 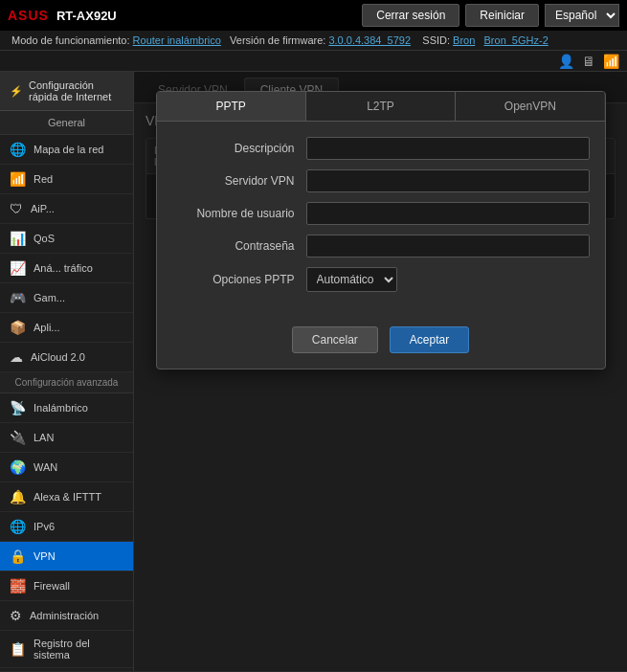 I want to click on firewall-icon: 🧱, so click(x=17, y=586).